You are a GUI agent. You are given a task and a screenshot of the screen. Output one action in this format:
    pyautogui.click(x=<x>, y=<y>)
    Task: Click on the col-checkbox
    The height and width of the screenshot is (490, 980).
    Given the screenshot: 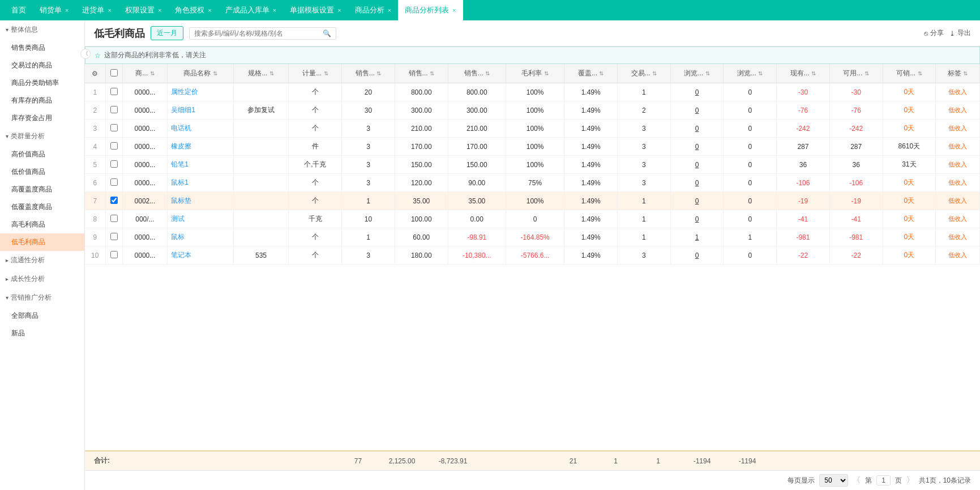 What is the action you would take?
    pyautogui.click(x=114, y=74)
    